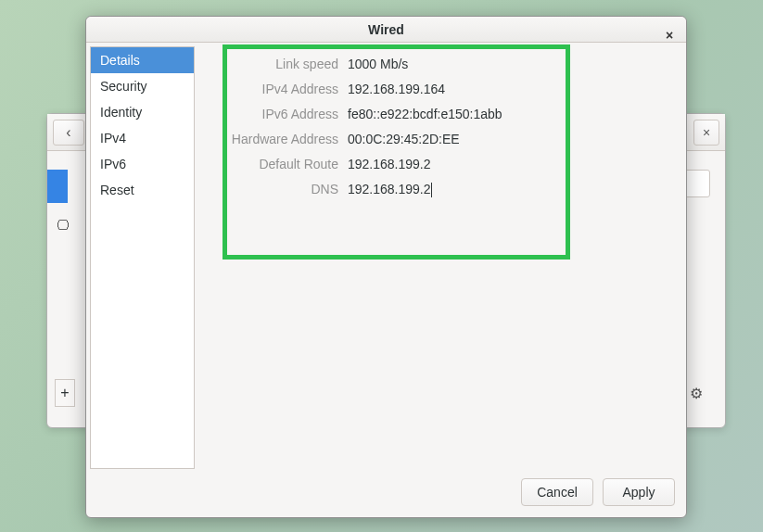 This screenshot has width=763, height=532. What do you see at coordinates (69, 133) in the screenshot?
I see `back-button: ‹` at bounding box center [69, 133].